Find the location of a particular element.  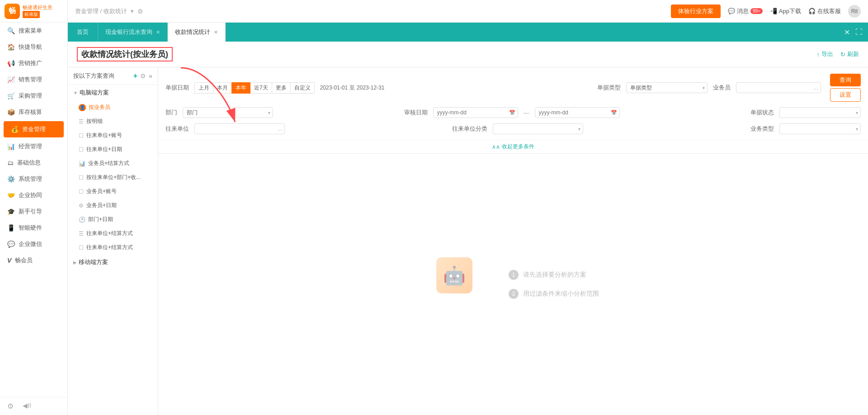

sidebar-item-member: V畅会员 is located at coordinates (33, 260).